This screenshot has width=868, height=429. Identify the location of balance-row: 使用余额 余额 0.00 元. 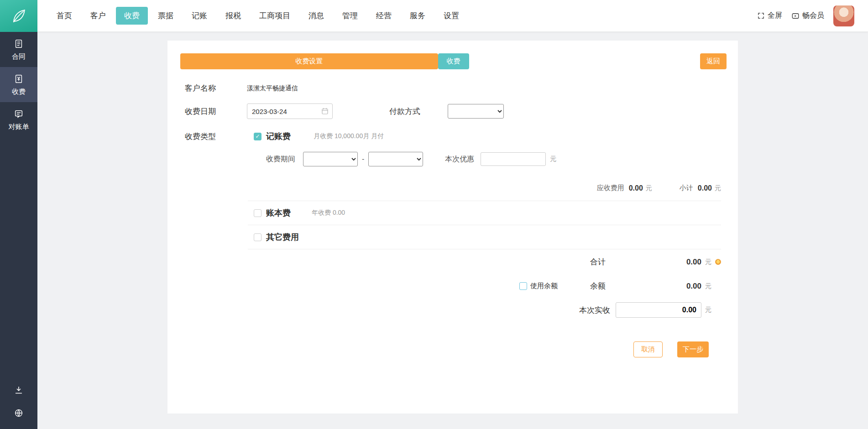
(453, 286).